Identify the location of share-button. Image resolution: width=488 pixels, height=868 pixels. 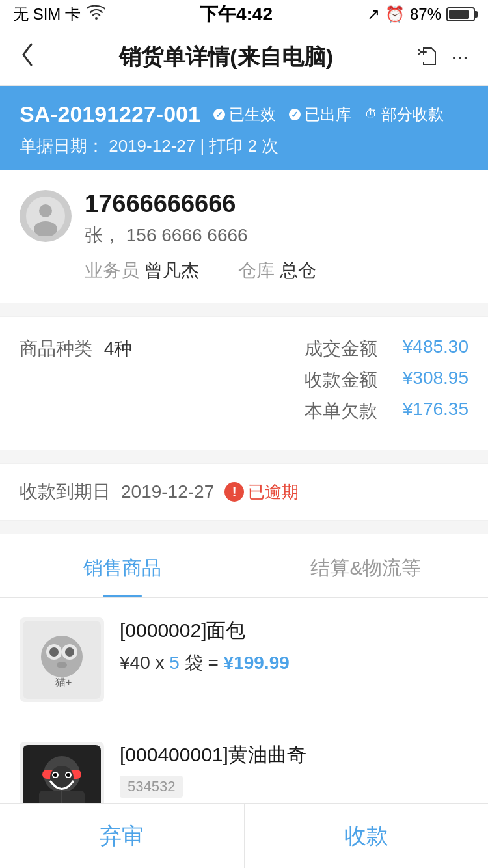
(427, 57).